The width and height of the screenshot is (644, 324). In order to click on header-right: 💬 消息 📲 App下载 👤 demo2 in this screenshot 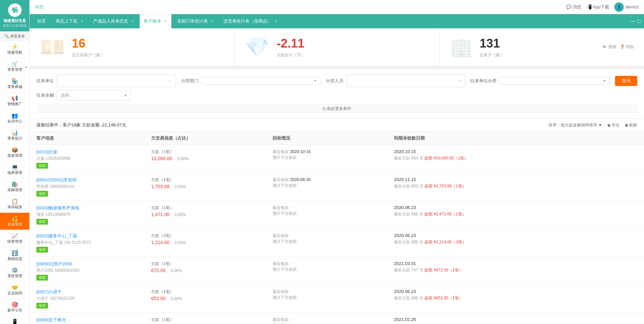, I will do `click(603, 7)`.